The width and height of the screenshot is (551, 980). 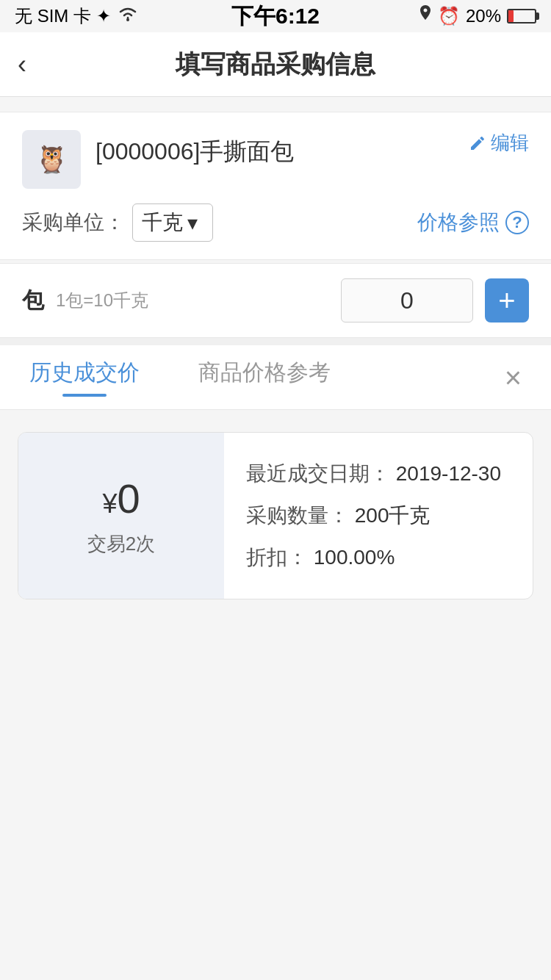 I want to click on tabs-close-button: ×, so click(x=513, y=378).